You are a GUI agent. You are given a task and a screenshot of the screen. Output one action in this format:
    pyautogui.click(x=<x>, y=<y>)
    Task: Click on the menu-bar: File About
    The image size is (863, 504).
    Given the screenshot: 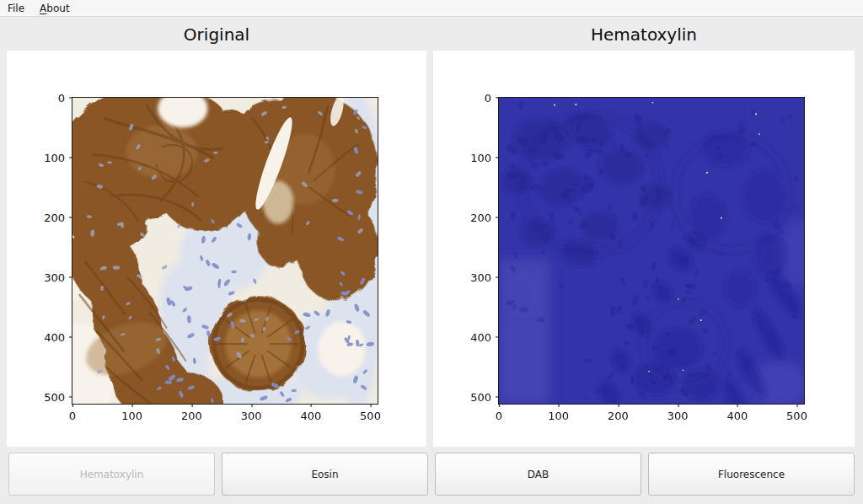 What is the action you would take?
    pyautogui.click(x=432, y=8)
    